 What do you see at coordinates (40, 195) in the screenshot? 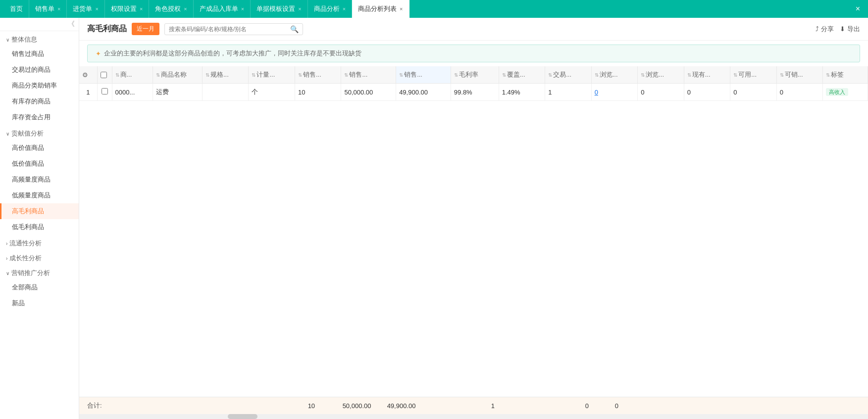
I see `sidebar-item-low-freq: 低频量度商品` at bounding box center [40, 195].